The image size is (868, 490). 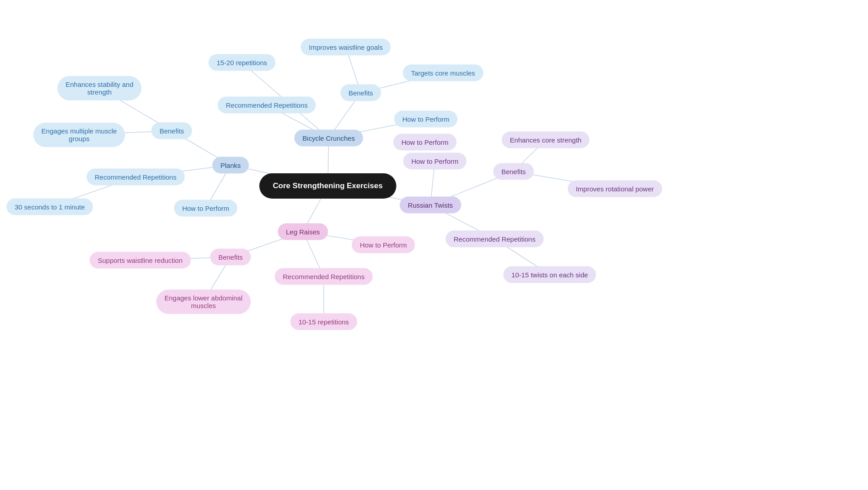 I want to click on node-howto-legraises: How to Perform, so click(x=383, y=245).